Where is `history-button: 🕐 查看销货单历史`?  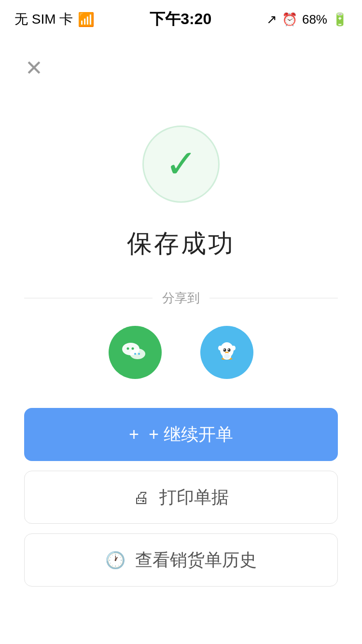 history-button: 🕐 查看销货单历史 is located at coordinates (181, 560).